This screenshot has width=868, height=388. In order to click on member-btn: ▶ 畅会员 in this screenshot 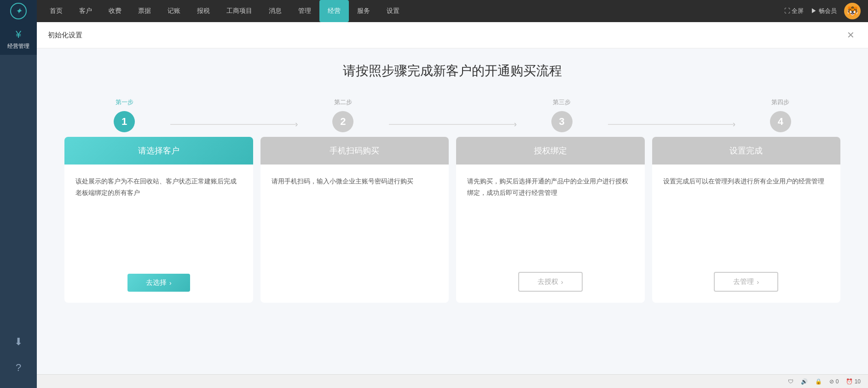, I will do `click(824, 11)`.